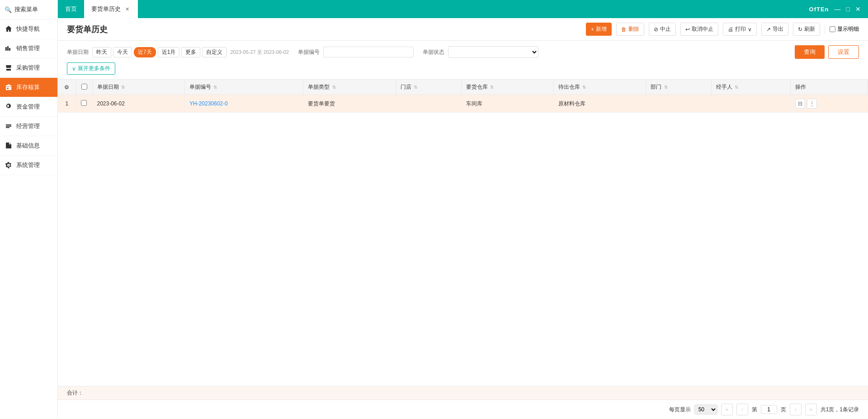  I want to click on refresh-icon: ↻, so click(800, 29).